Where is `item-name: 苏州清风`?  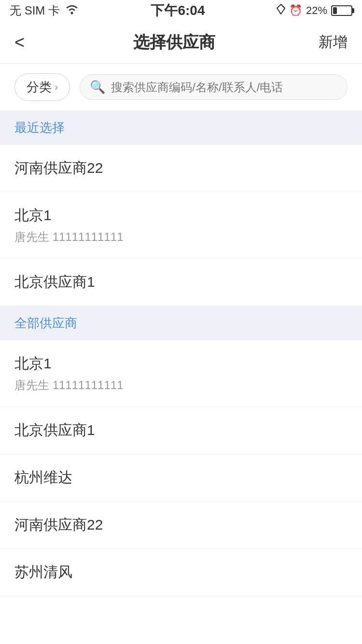 item-name: 苏州清风 is located at coordinates (181, 573).